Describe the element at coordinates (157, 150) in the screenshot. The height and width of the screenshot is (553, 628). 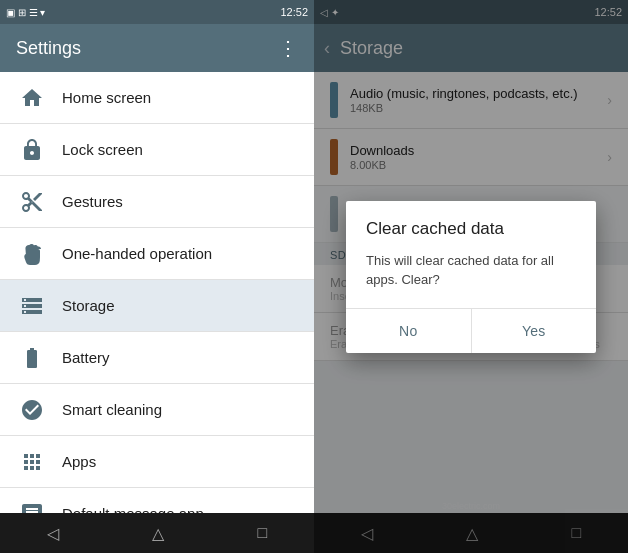
I see `settings-item-lock-screen: Lock screen` at that location.